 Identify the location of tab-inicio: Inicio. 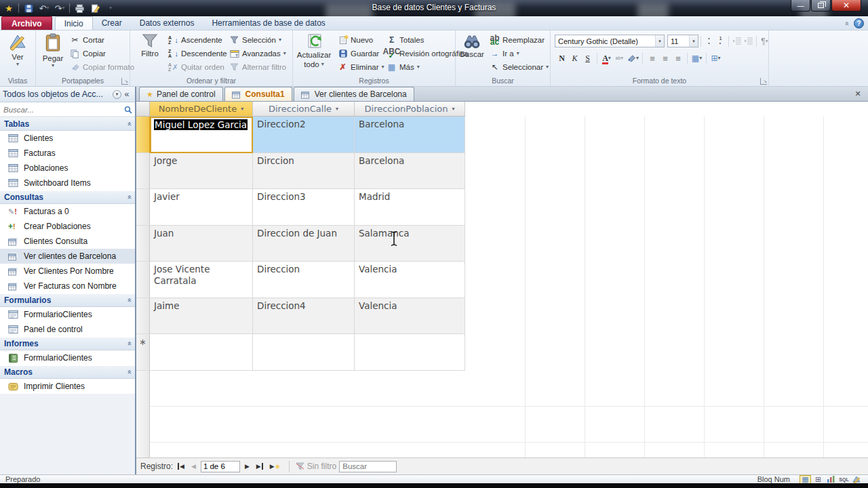
(74, 23).